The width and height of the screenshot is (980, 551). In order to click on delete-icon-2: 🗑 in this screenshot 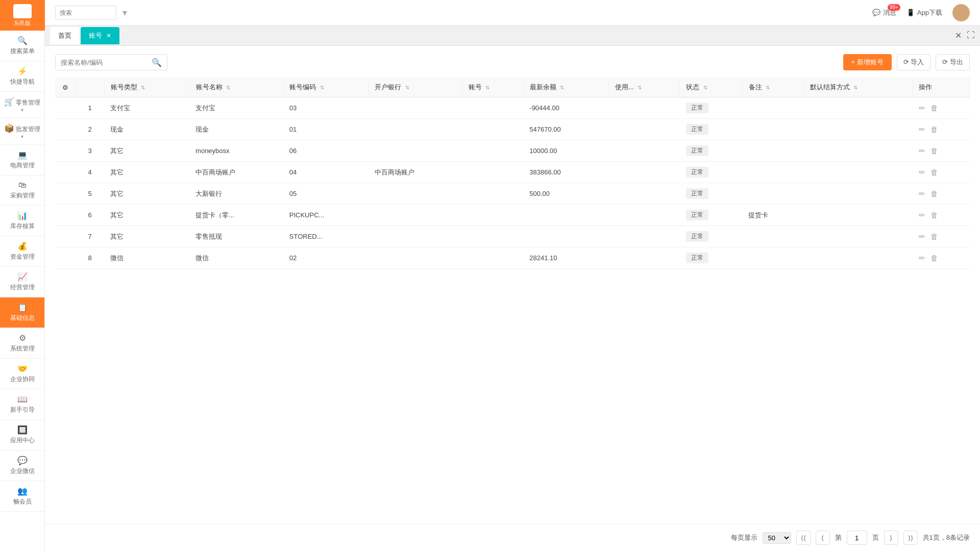, I will do `click(934, 130)`.